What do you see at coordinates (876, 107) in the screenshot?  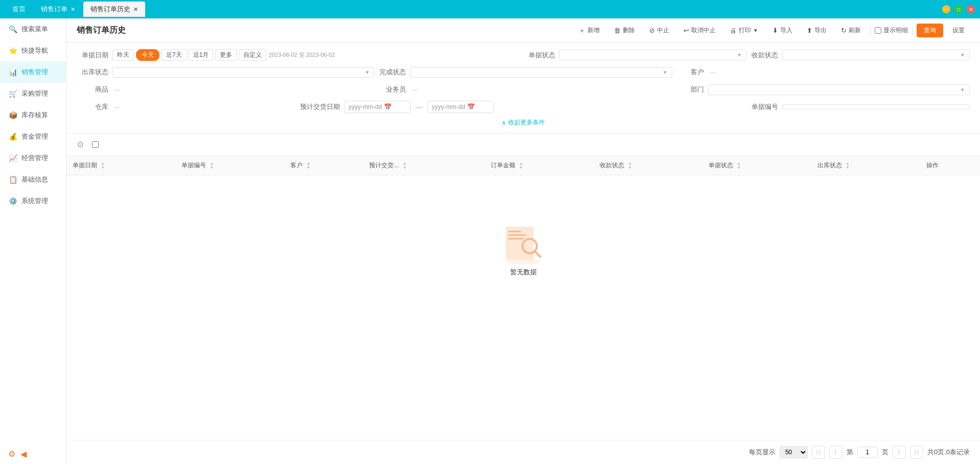 I see `order-number-input` at bounding box center [876, 107].